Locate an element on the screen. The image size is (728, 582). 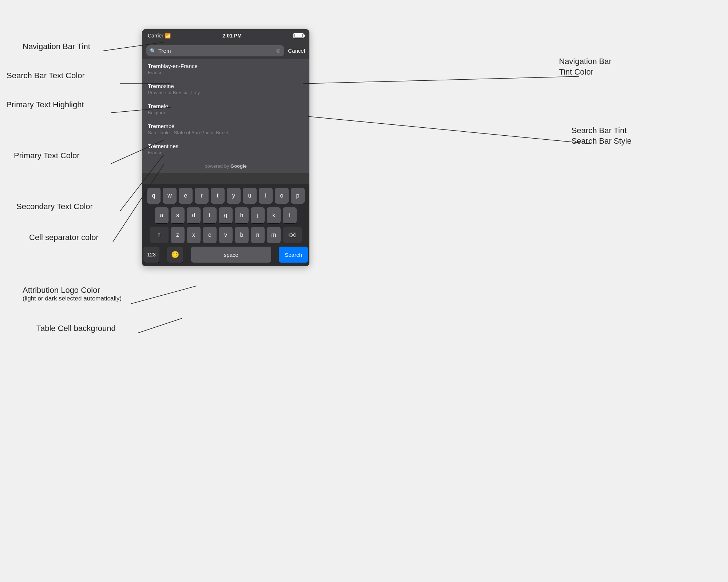
result-secondary-5: France is located at coordinates (226, 153).